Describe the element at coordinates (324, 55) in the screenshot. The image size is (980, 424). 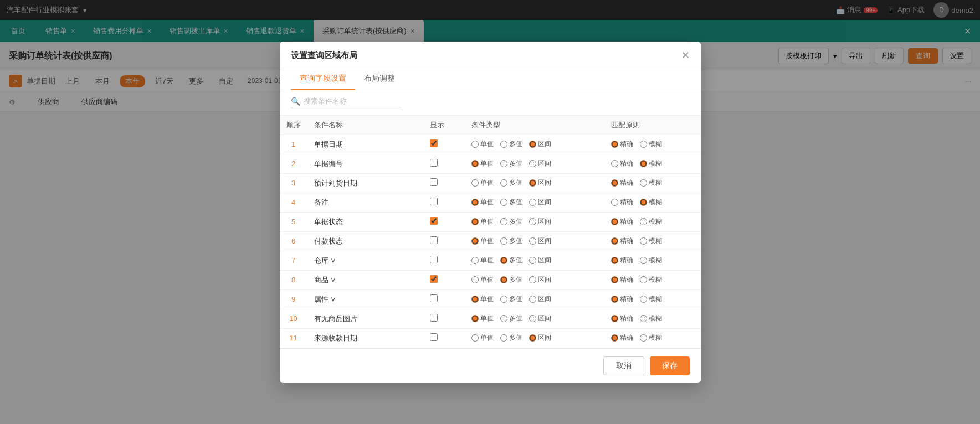
I see `dialog-title: 设置查询区域布局` at that location.